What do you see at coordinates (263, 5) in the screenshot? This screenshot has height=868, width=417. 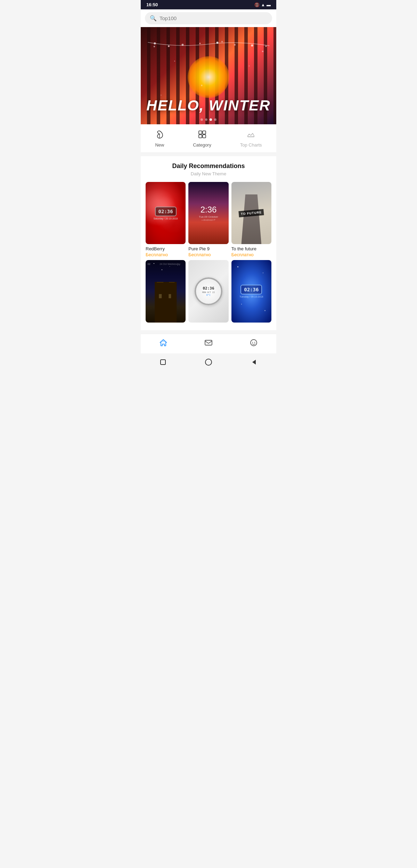 I see `wifi-icon: ▲` at bounding box center [263, 5].